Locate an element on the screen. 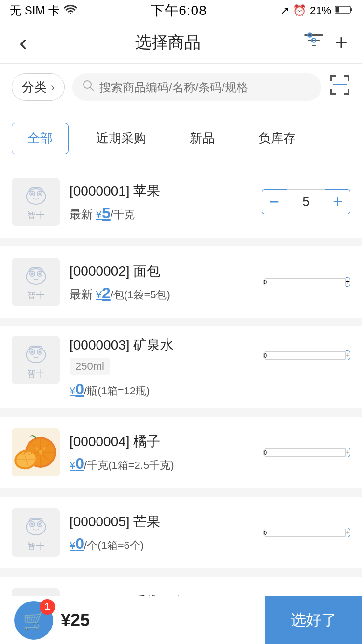 The image size is (362, 644). product-price: 最新 ¥2/包(1袋=5包) is located at coordinates (161, 294).